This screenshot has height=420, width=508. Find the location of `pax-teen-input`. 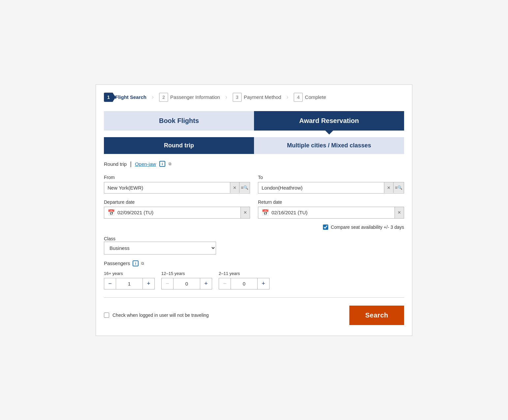

pax-teen-input is located at coordinates (187, 284).